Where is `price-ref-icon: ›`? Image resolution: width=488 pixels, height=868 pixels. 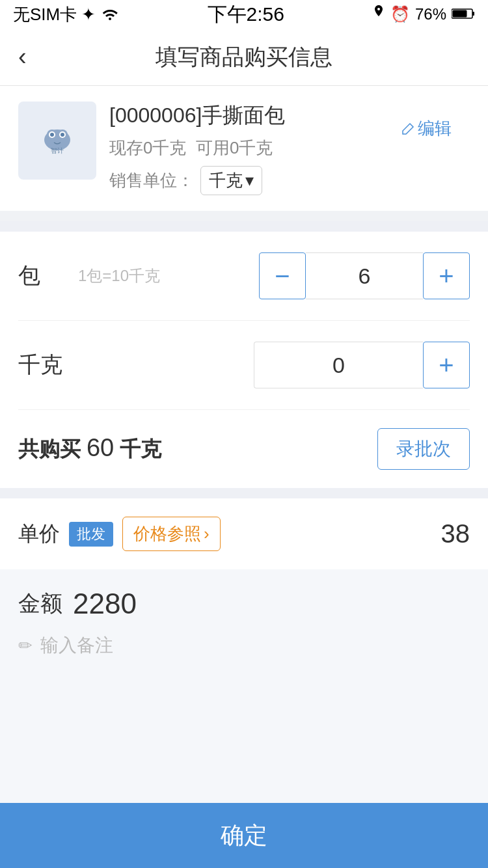
price-ref-icon: › is located at coordinates (207, 534).